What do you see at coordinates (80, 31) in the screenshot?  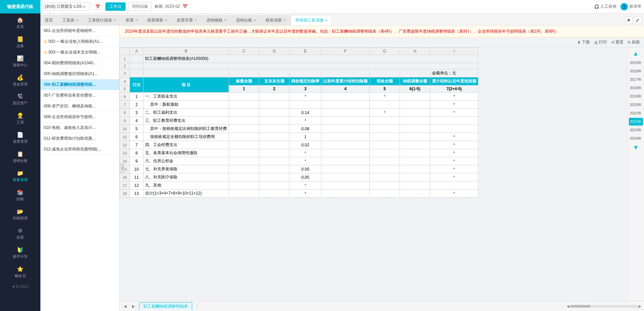 I see `left-panel-item-001: 001-企业所得税年度纳税申...` at bounding box center [80, 31].